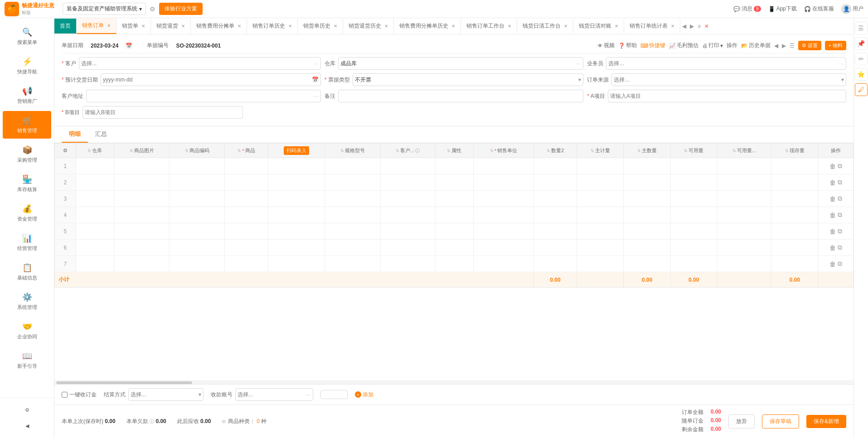 The height and width of the screenshot is (438, 868). Describe the element at coordinates (272, 395) in the screenshot. I see `collection-input` at that location.